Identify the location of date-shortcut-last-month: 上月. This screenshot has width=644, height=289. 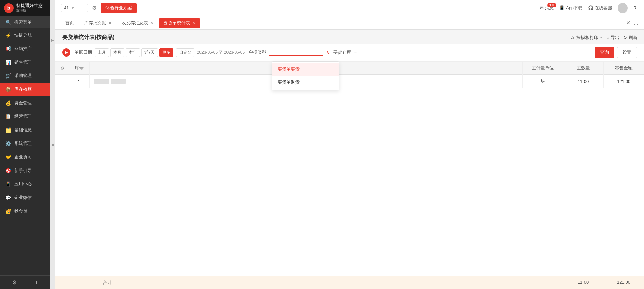
(102, 53).